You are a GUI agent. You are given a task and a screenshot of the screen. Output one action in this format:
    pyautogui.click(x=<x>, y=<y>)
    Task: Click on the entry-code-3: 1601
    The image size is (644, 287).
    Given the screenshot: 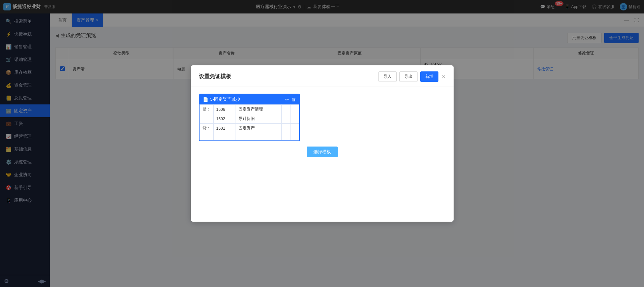 What is the action you would take?
    pyautogui.click(x=224, y=128)
    